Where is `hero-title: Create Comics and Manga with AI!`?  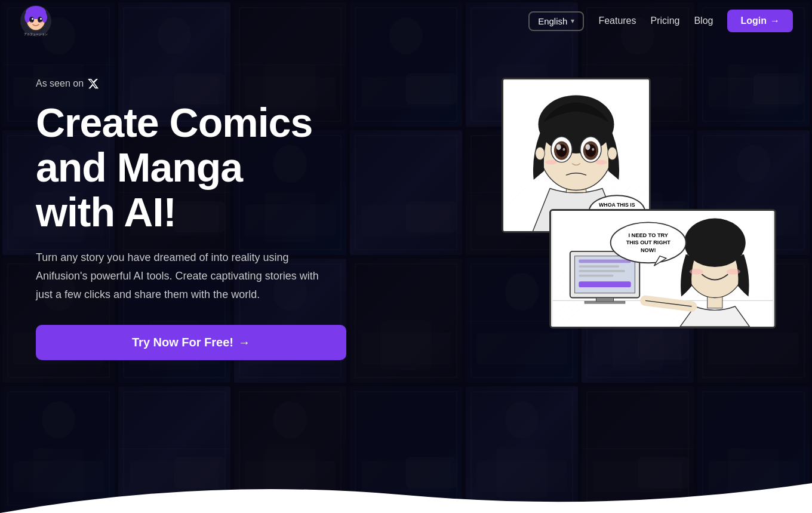
hero-title: Create Comics and Manga with AI! is located at coordinates (191, 167).